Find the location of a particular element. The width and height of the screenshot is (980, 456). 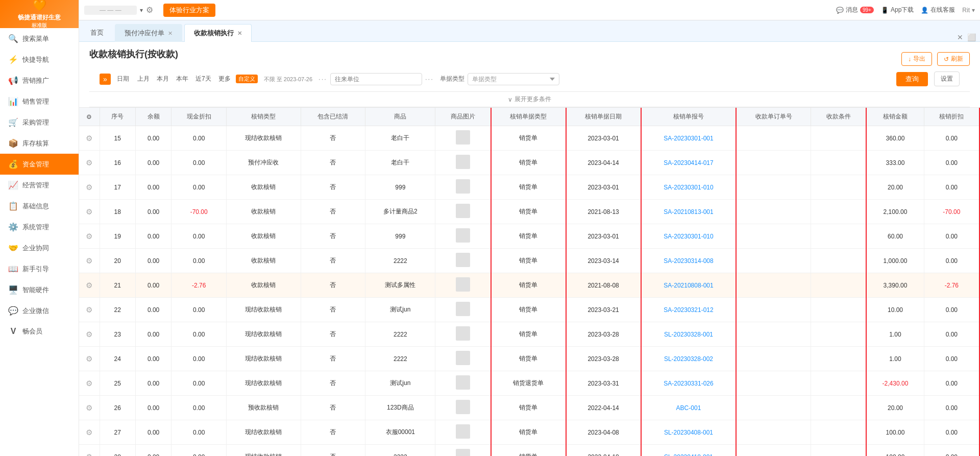

table-row: ⚙ 19 0.00 0.00 收款核销 否 999 销货单 2023-03-01… is located at coordinates (529, 236).